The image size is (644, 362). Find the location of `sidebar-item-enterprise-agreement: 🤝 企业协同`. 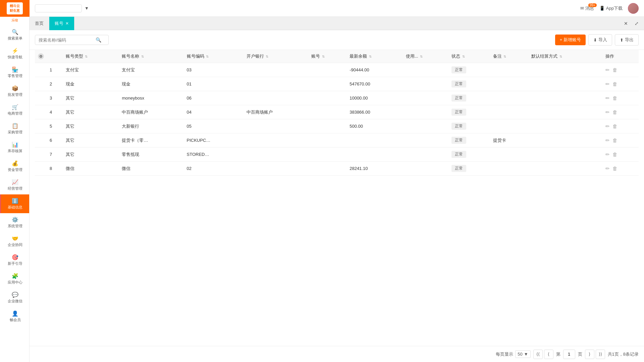

sidebar-item-enterprise-agreement: 🤝 企业协同 is located at coordinates (15, 241).